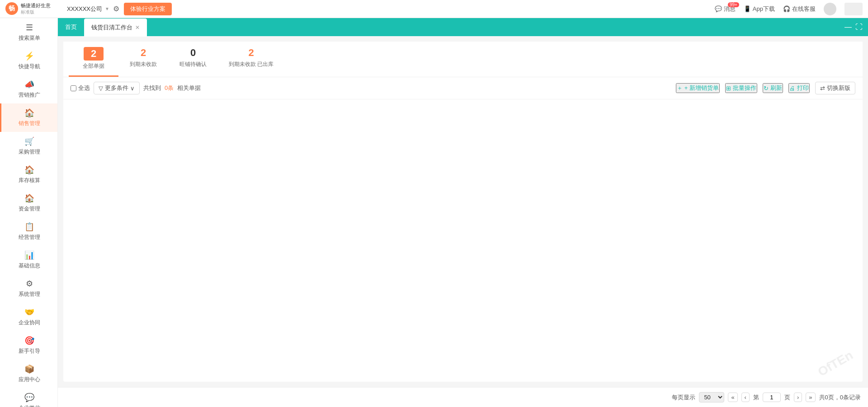 The image size is (868, 407). What do you see at coordinates (29, 170) in the screenshot?
I see `inventory-icon: 🏠` at bounding box center [29, 170].